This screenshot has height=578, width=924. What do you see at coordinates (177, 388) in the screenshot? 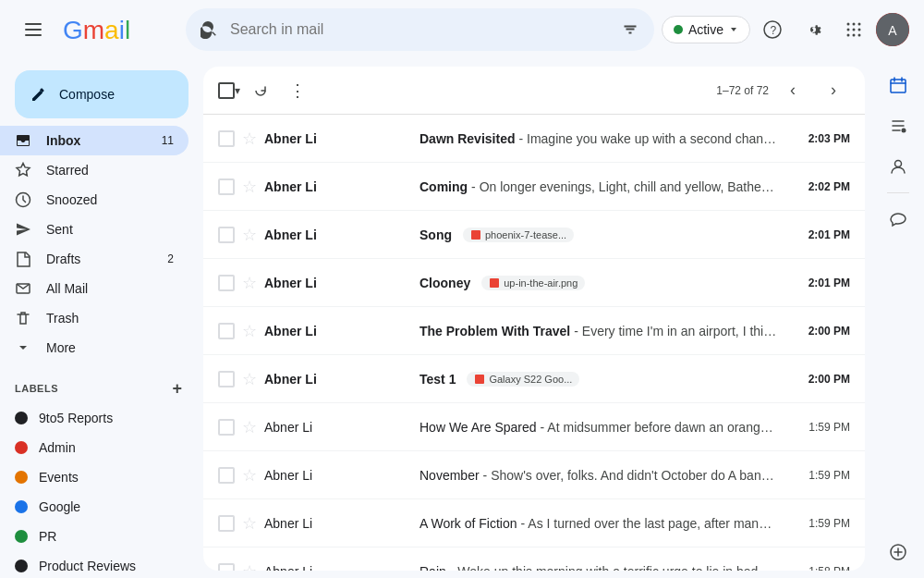
I see `add-label-button: +` at bounding box center [177, 388].